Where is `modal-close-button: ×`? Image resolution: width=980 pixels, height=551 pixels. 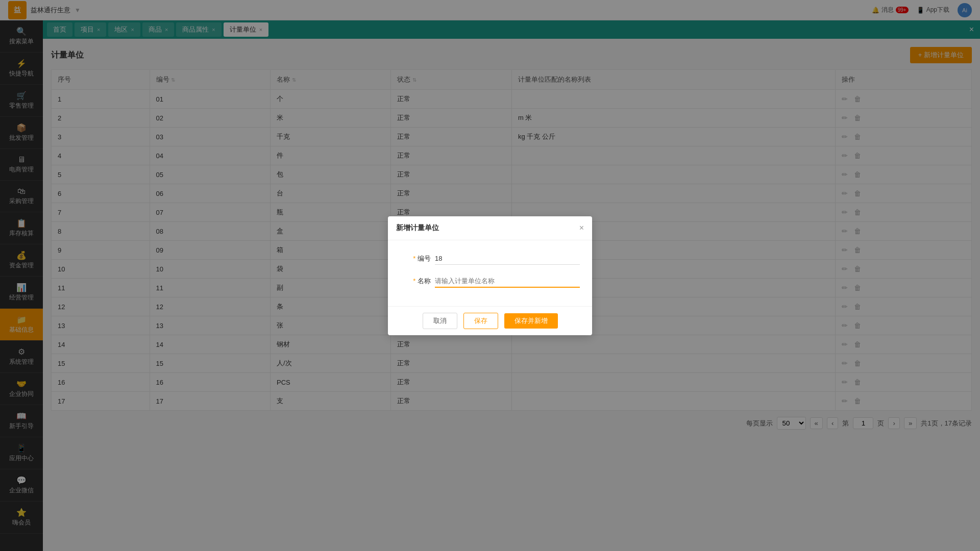
modal-close-button: × is located at coordinates (582, 228).